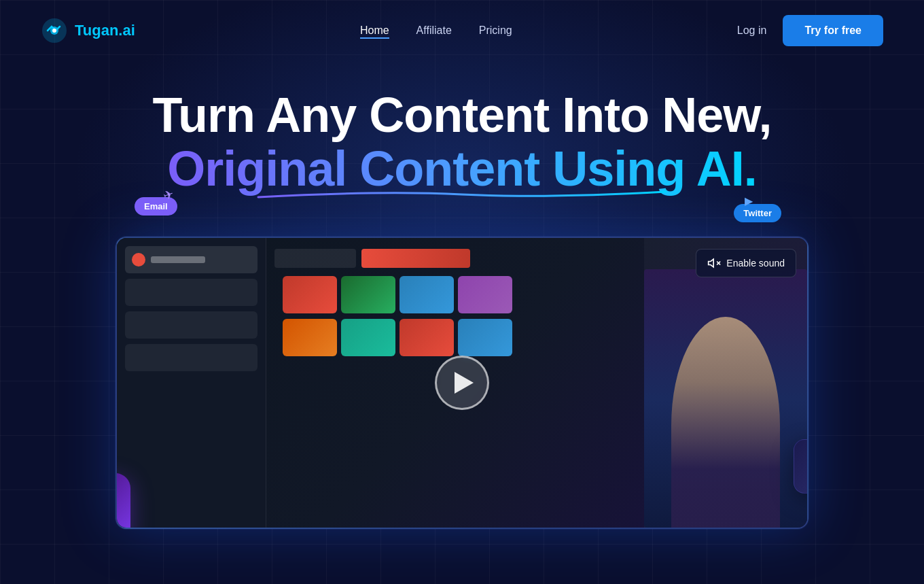  I want to click on mute-icon, so click(714, 263).